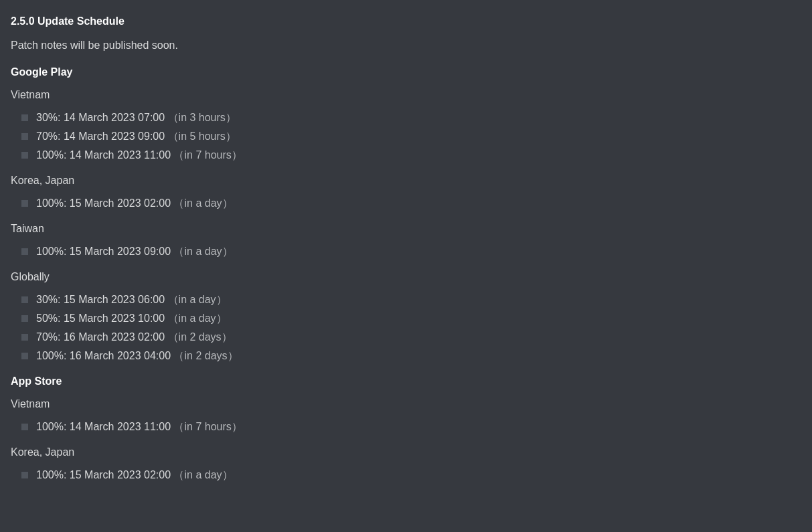  I want to click on patch-notes: Patch notes will be published soon., so click(406, 46).